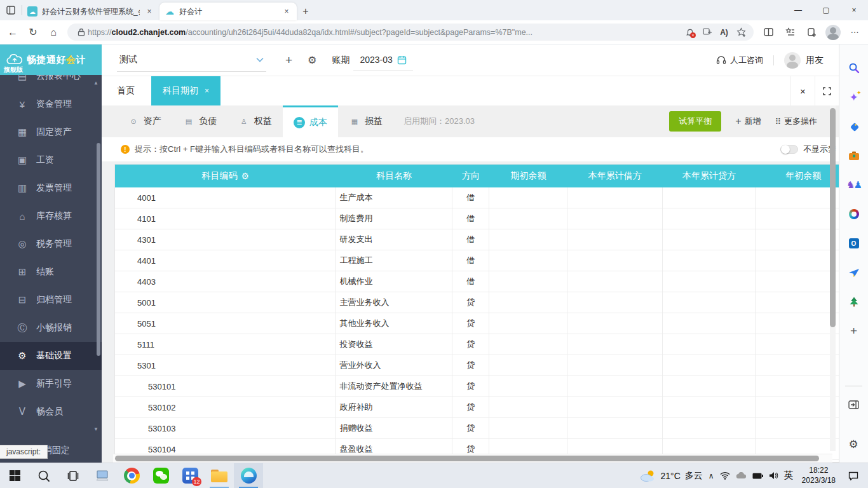  Describe the element at coordinates (789, 149) in the screenshot. I see `hide-disabled-toggle` at that location.